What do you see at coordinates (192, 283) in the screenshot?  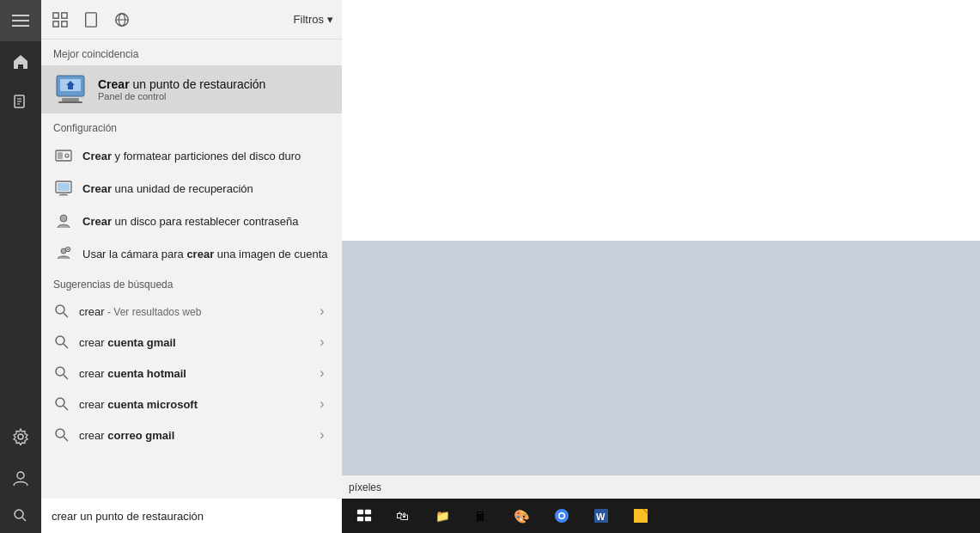 I see `section-label-suggestions: Sugerencias de búsqueda` at bounding box center [192, 283].